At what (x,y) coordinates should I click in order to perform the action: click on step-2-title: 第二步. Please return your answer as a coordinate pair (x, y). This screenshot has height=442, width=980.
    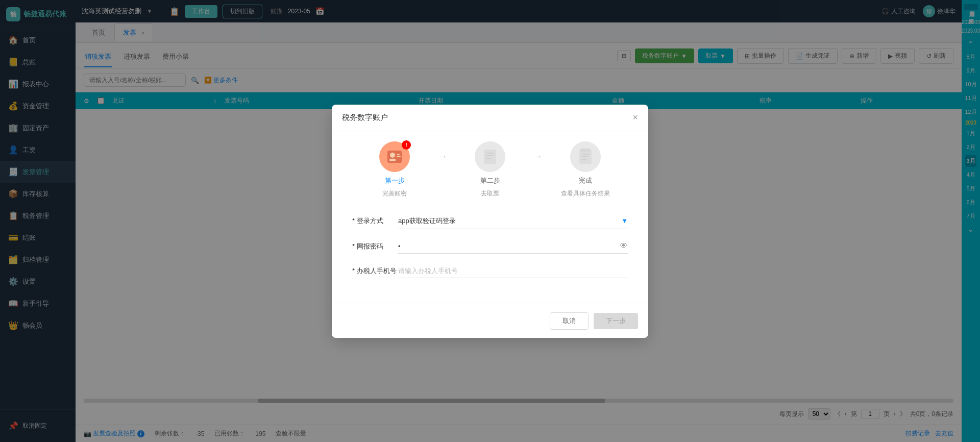
    Looking at the image, I should click on (490, 181).